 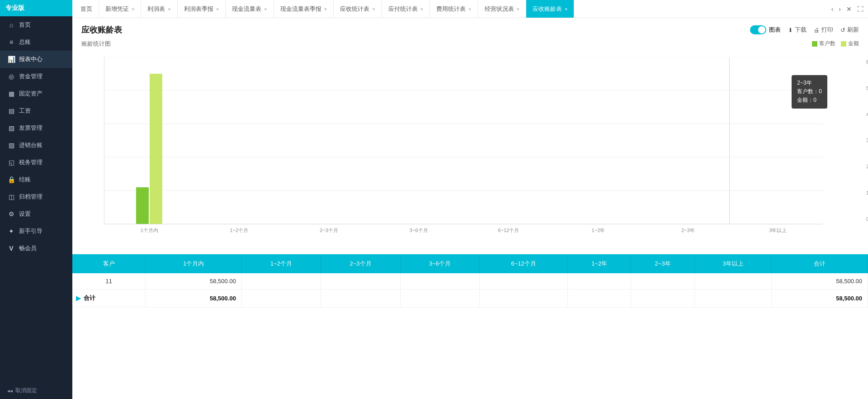 What do you see at coordinates (36, 180) in the screenshot?
I see `sidebar-item-close: 🔒 结账` at bounding box center [36, 180].